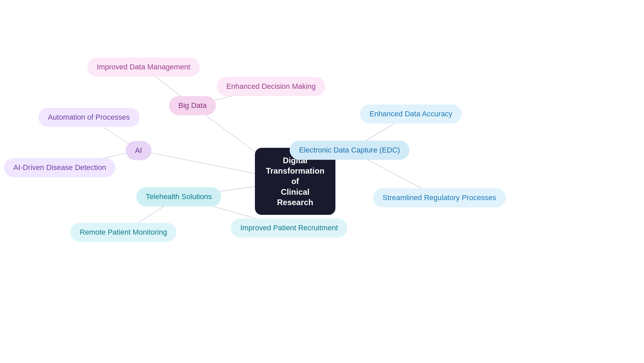  What do you see at coordinates (193, 106) in the screenshot?
I see `node-bigdata: Big Data` at bounding box center [193, 106].